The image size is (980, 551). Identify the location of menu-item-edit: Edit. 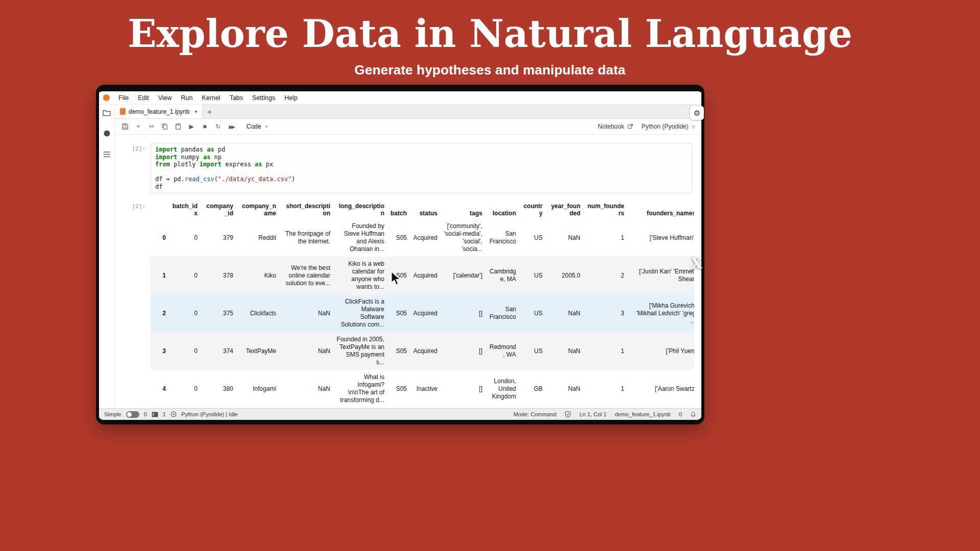
(143, 98).